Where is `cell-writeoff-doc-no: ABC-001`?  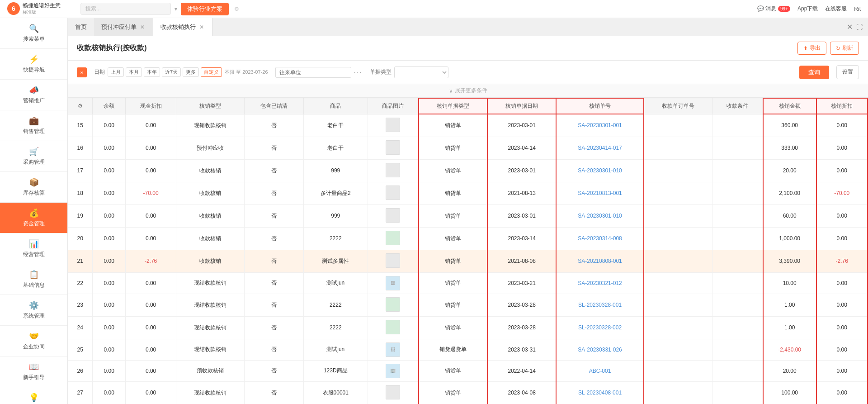 cell-writeoff-doc-no: ABC-001 is located at coordinates (599, 371).